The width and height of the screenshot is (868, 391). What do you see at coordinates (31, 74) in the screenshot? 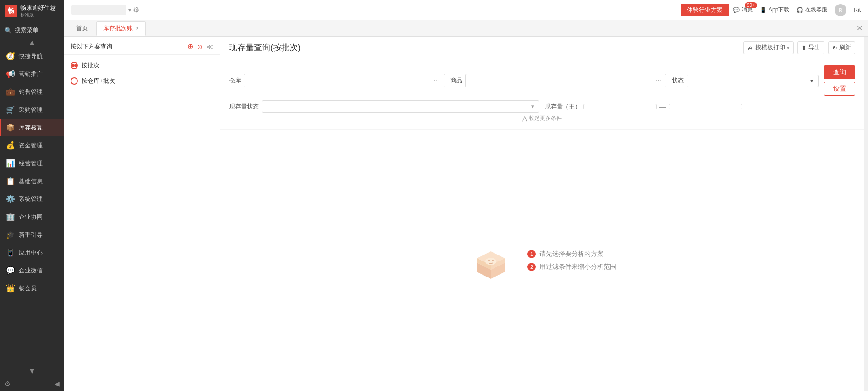
I see `sidebar-item-label: 营销推广` at bounding box center [31, 74].